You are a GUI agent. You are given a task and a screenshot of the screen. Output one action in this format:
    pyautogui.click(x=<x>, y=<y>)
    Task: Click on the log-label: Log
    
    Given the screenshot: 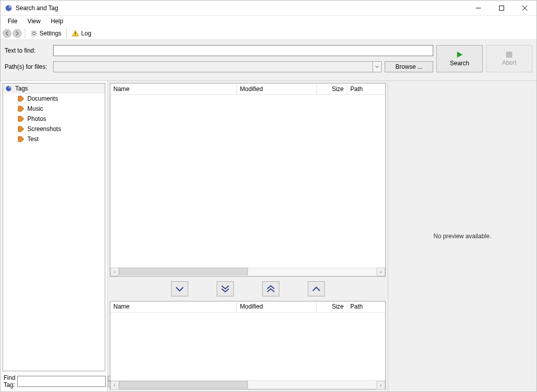 What is the action you would take?
    pyautogui.click(x=86, y=33)
    